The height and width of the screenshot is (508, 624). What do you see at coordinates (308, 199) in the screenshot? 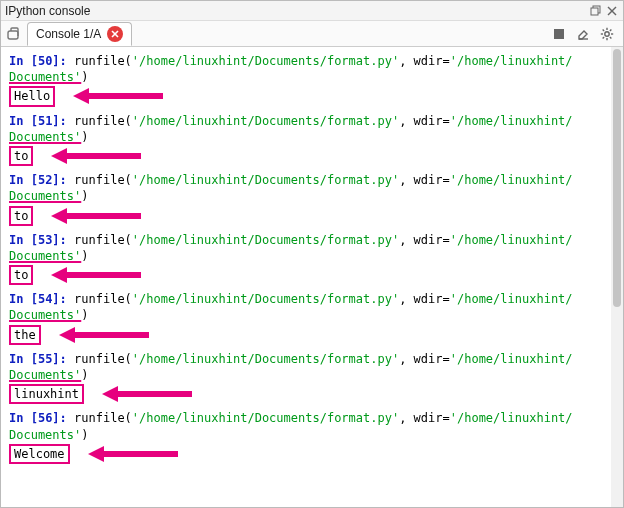
I see `console-entry: In [52]: runfile('/home/linuxhint/Docume…` at bounding box center [308, 199].